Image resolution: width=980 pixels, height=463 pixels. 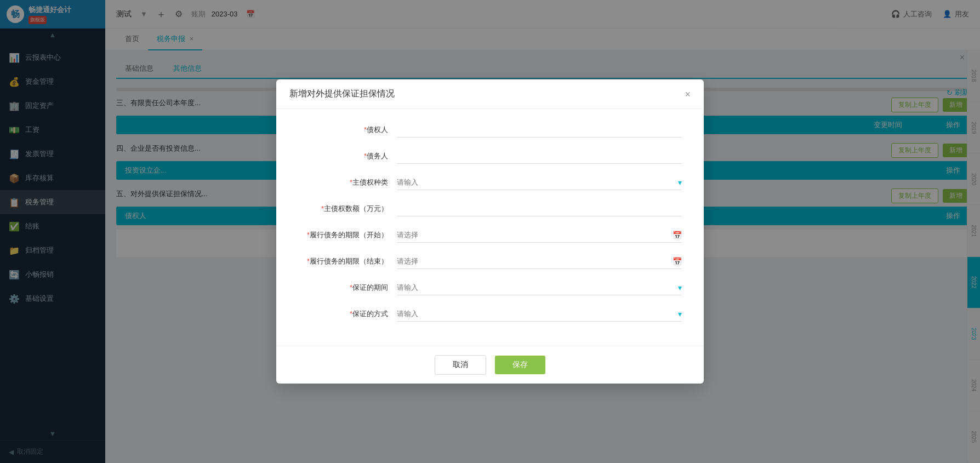 I want to click on guarantee-method-wrapper: ▾, so click(x=539, y=314).